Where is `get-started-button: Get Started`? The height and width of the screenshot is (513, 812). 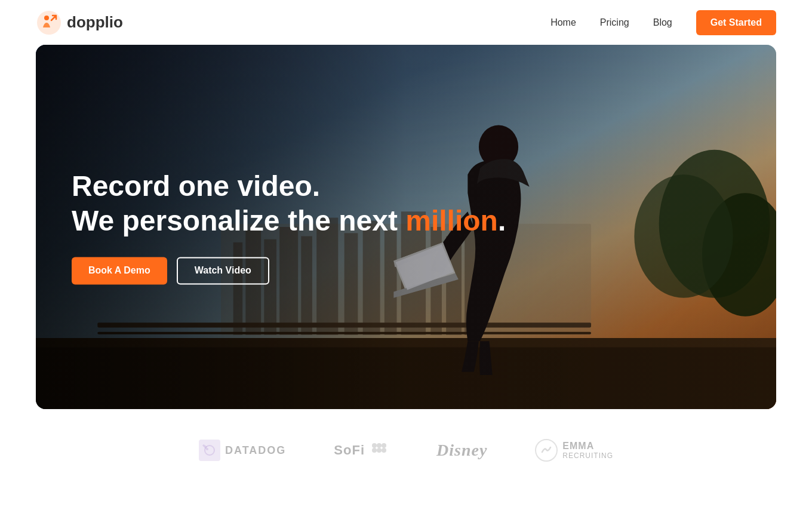 get-started-button: Get Started is located at coordinates (736, 23).